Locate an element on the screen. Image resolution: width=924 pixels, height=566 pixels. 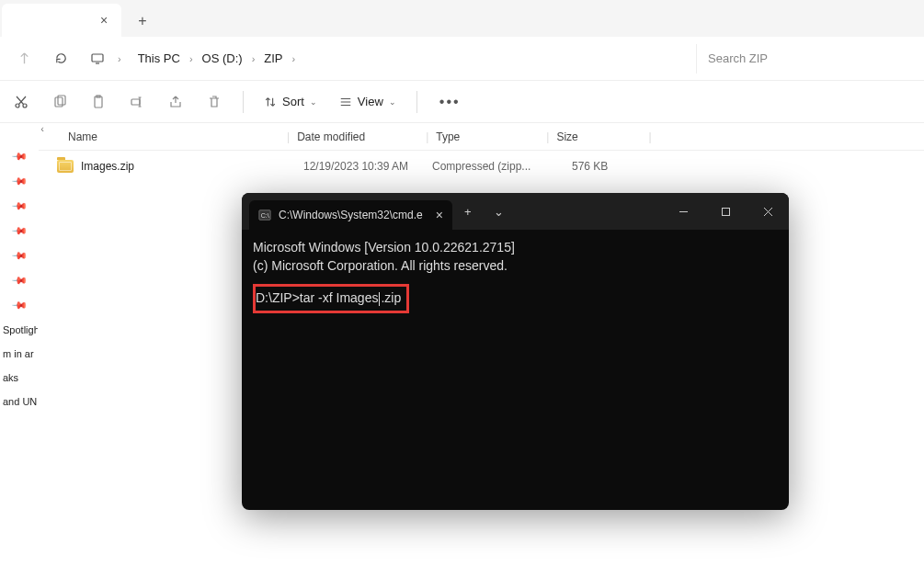
column-size: Size is located at coordinates (602, 137).